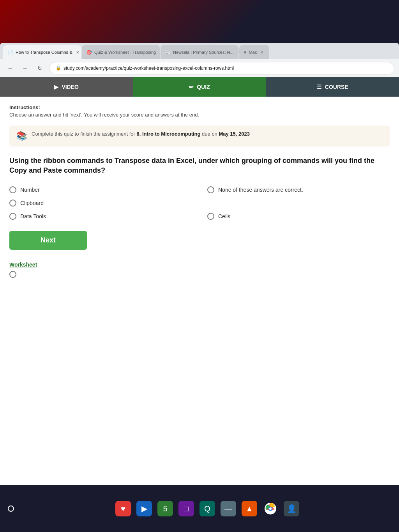 The image size is (399, 532). What do you see at coordinates (200, 87) in the screenshot?
I see `nav-tabs: ▶ Video ✏ Quiz ☰ Course` at bounding box center [200, 87].